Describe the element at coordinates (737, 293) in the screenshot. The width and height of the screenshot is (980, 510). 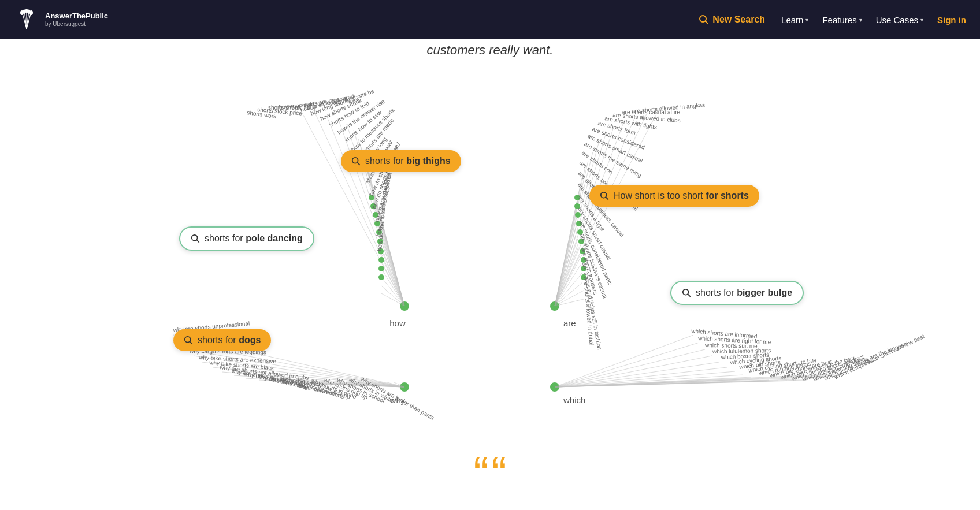
I see `bubble-bigger-bulge: shorts for bigger bulge` at that location.